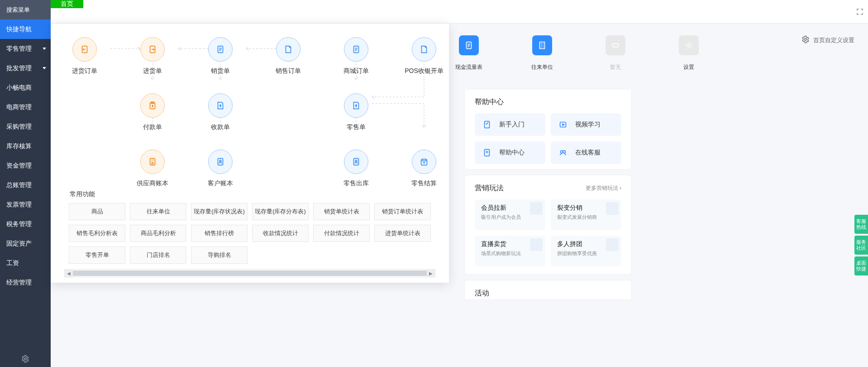 Image resolution: width=868 pixels, height=367 pixels. Describe the element at coordinates (220, 169) in the screenshot. I see `node-customer-ledger: 客户账本` at that location.